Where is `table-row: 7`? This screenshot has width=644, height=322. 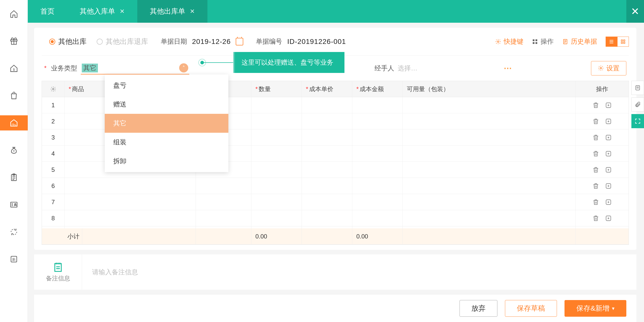 table-row: 7 is located at coordinates (335, 202).